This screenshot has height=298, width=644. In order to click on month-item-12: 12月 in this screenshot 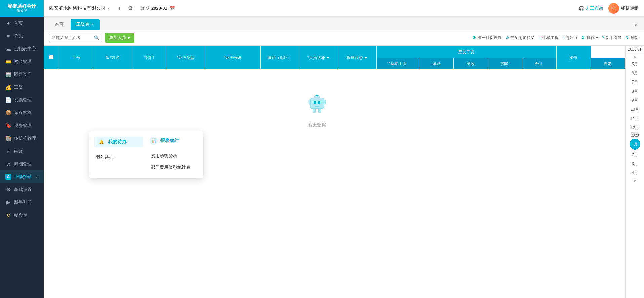, I will do `click(635, 128)`.